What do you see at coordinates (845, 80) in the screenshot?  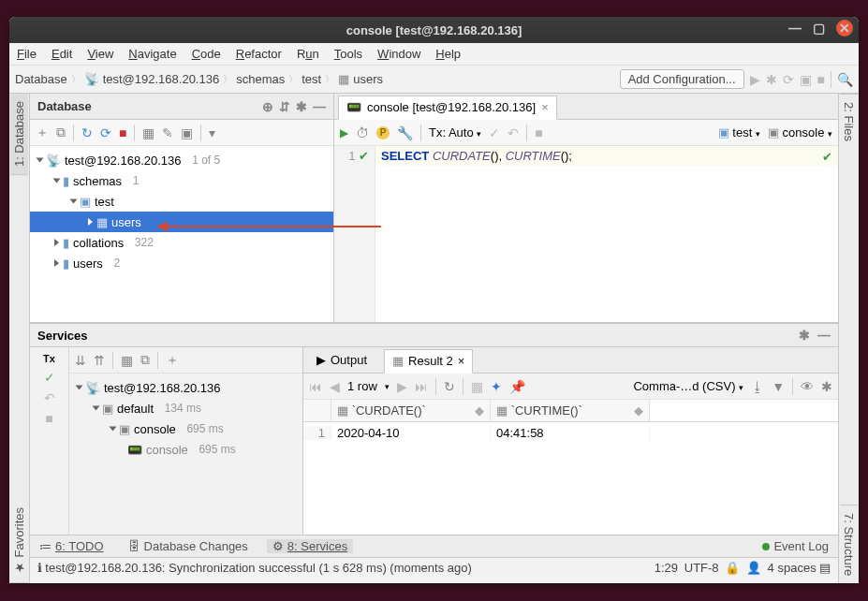 I see `search-everywhere-icon: 🔍` at bounding box center [845, 80].